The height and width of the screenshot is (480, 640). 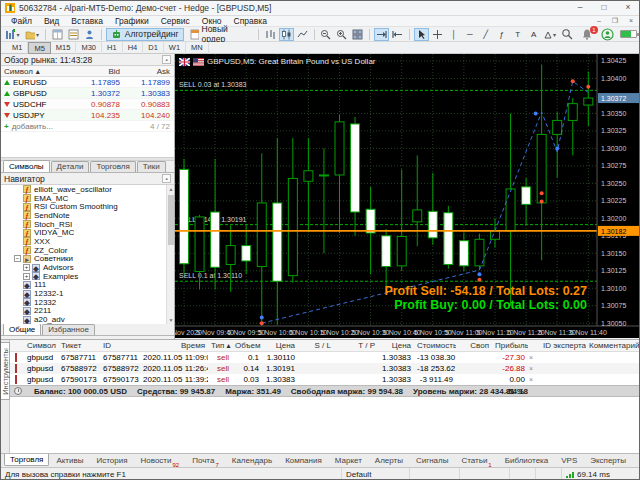 I want to click on timeframe-M30: M30, so click(x=89, y=48).